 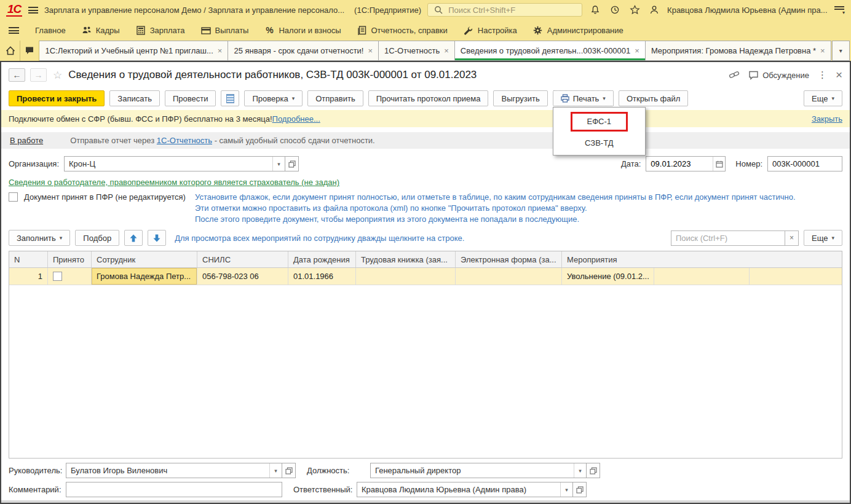 What do you see at coordinates (97, 238) in the screenshot?
I see `pick-button: Подбор` at bounding box center [97, 238].